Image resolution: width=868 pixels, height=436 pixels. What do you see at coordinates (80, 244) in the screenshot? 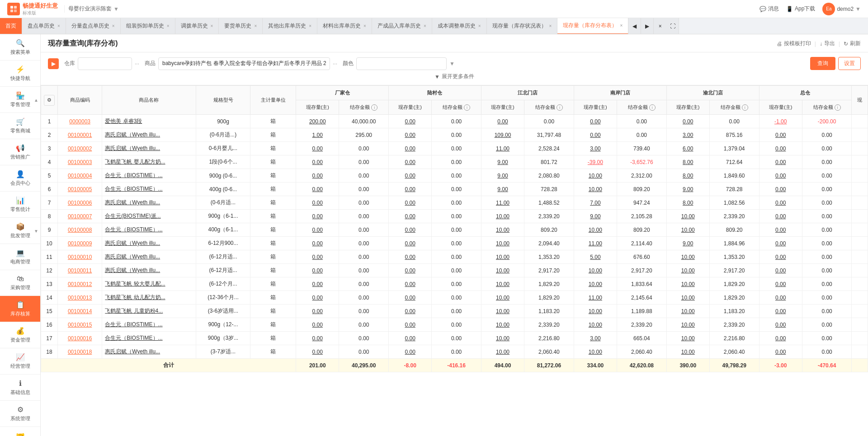
I see `row-code: 00100009` at bounding box center [80, 244].